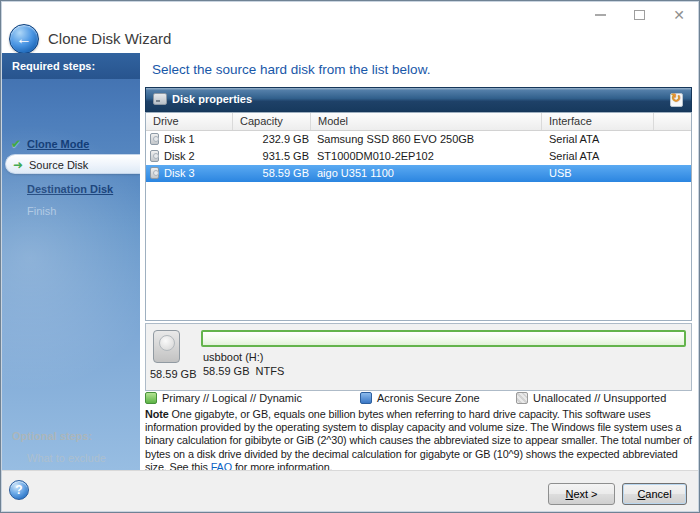 This screenshot has width=700, height=513. Describe the element at coordinates (444, 338) in the screenshot. I see `partition-bar` at that location.